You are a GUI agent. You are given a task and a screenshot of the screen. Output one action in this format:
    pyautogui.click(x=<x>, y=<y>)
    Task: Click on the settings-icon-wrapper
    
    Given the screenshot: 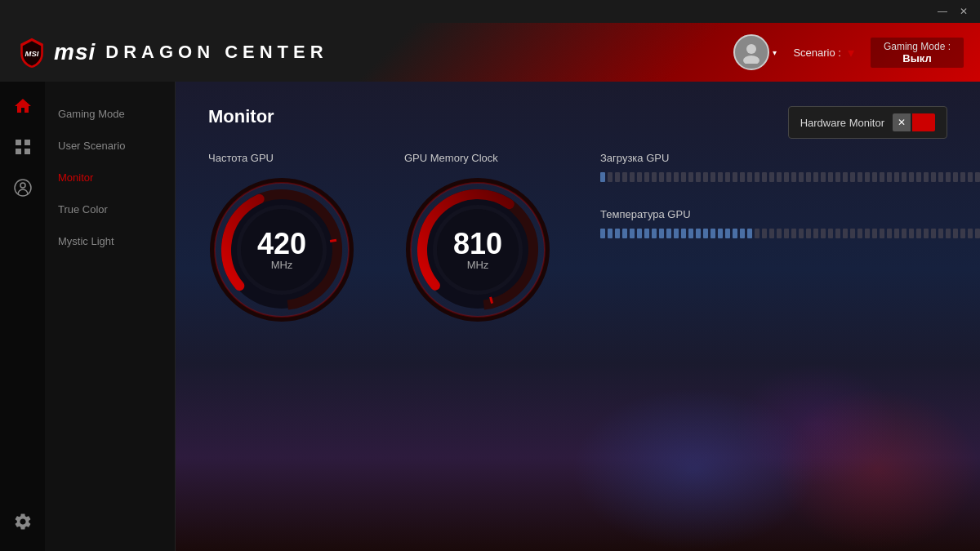 What is the action you would take?
    pyautogui.click(x=23, y=523)
    